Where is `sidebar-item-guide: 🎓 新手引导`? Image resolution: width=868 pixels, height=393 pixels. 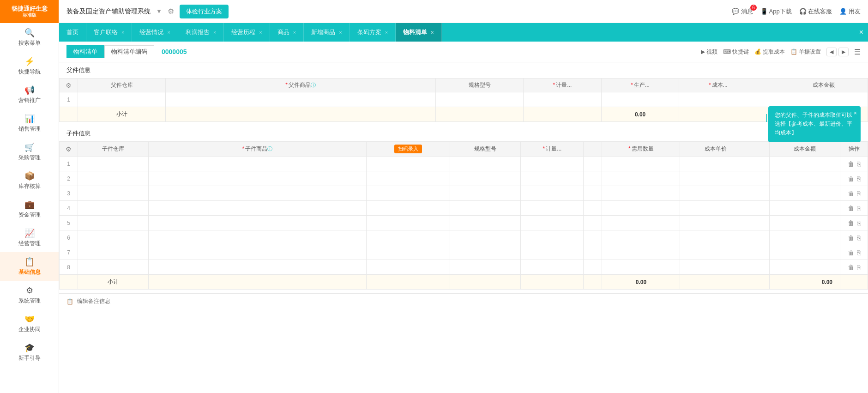
sidebar-item-guide: 🎓 新手引导 is located at coordinates (30, 352).